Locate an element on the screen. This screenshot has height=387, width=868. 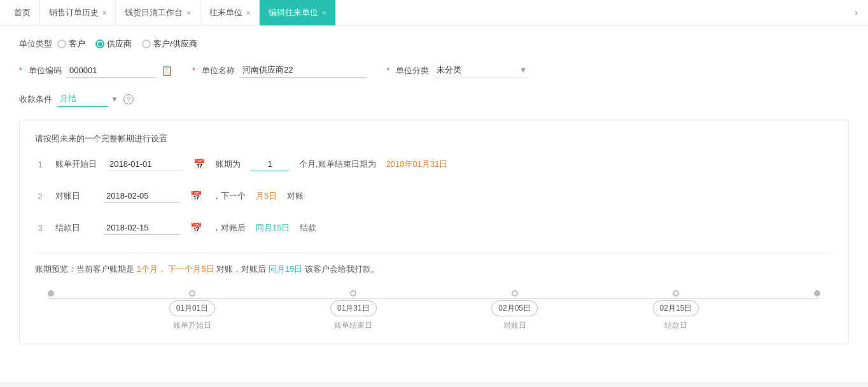
timeline-point-3: 02月05日 对账日 is located at coordinates (514, 311).